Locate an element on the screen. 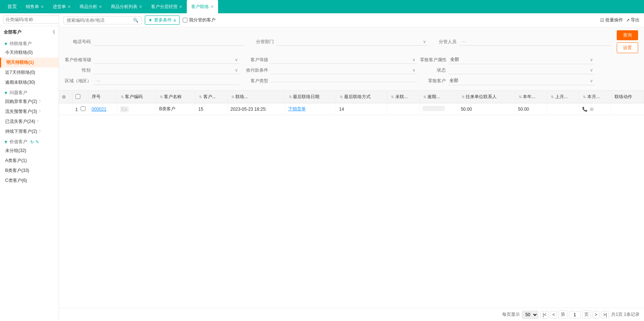  region-select: ··· is located at coordinates (167, 81).